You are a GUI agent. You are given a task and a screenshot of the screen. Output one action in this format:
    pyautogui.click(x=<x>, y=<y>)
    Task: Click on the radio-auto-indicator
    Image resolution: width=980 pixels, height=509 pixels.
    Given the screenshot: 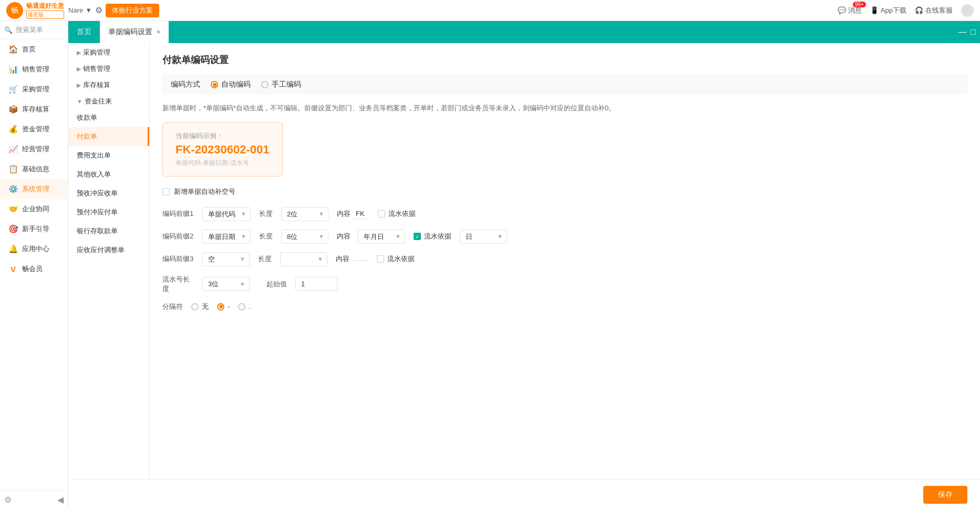 What is the action you would take?
    pyautogui.click(x=214, y=85)
    